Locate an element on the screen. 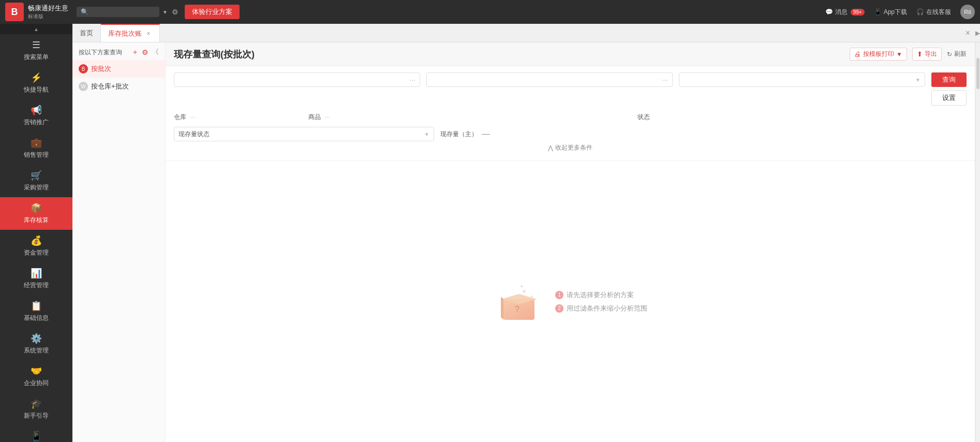  tab-more-icon: ▶ is located at coordinates (978, 33).